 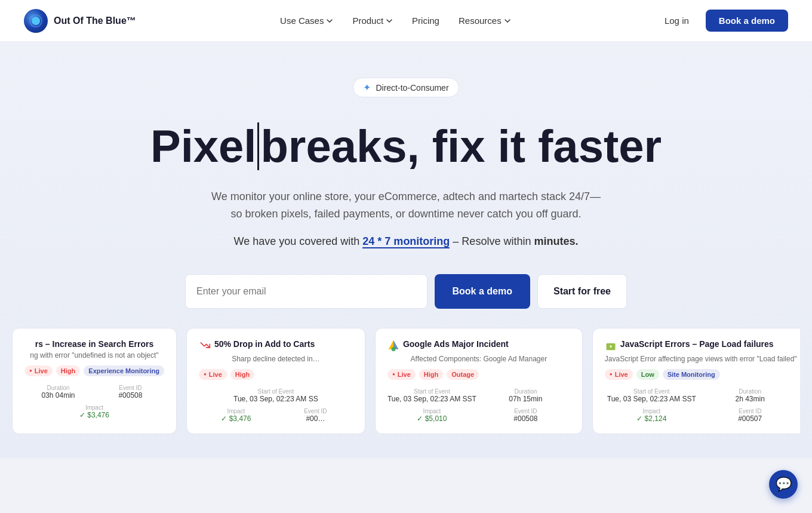 What do you see at coordinates (276, 406) in the screenshot?
I see `card-2-meta: Start of EventTue, 03 Sep, 02:23 AM SS I…` at bounding box center [276, 406].